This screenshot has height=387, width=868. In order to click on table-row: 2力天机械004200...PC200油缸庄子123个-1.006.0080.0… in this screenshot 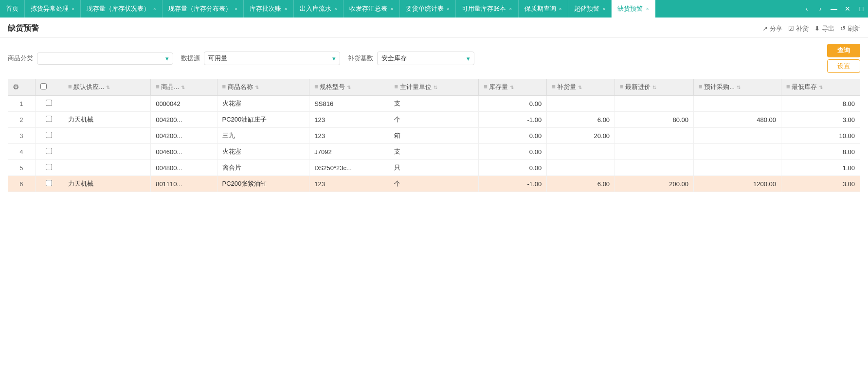, I will do `click(434, 120)`.